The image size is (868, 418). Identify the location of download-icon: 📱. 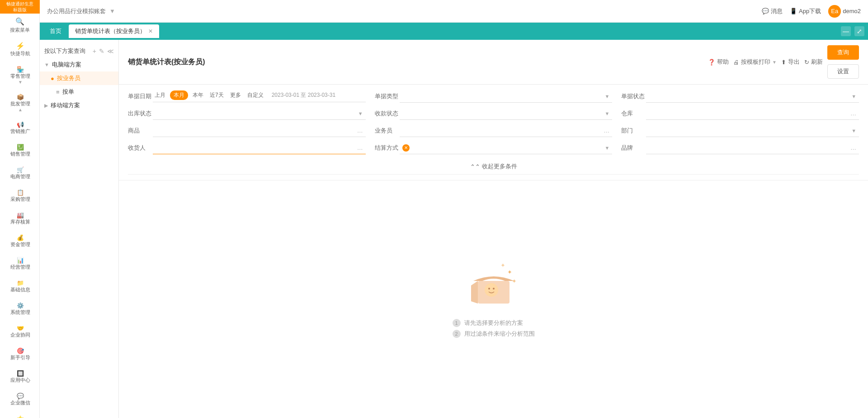
(793, 11).